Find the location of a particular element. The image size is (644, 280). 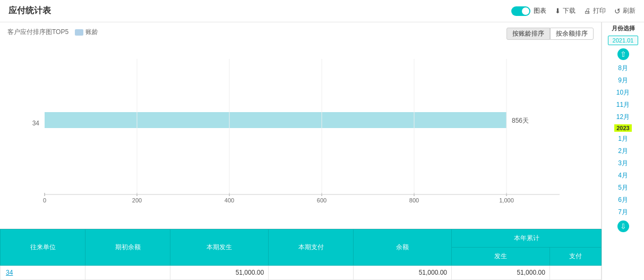

print-button: 打印 is located at coordinates (595, 11).